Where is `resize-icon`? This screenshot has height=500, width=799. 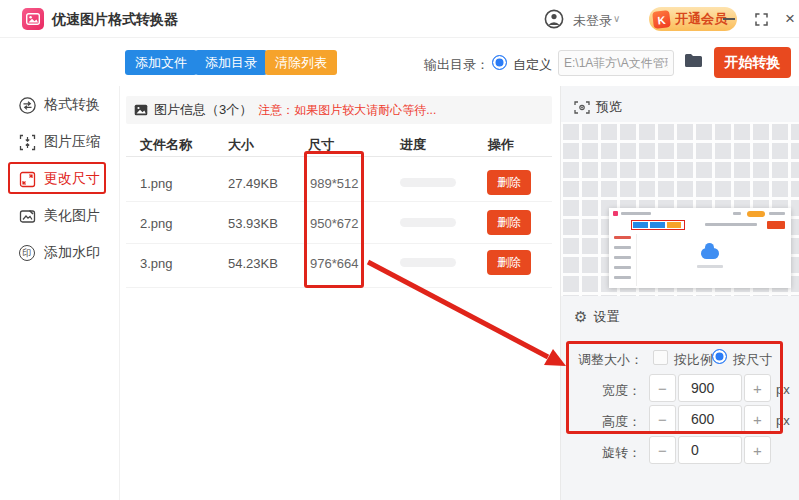 resize-icon is located at coordinates (27, 179).